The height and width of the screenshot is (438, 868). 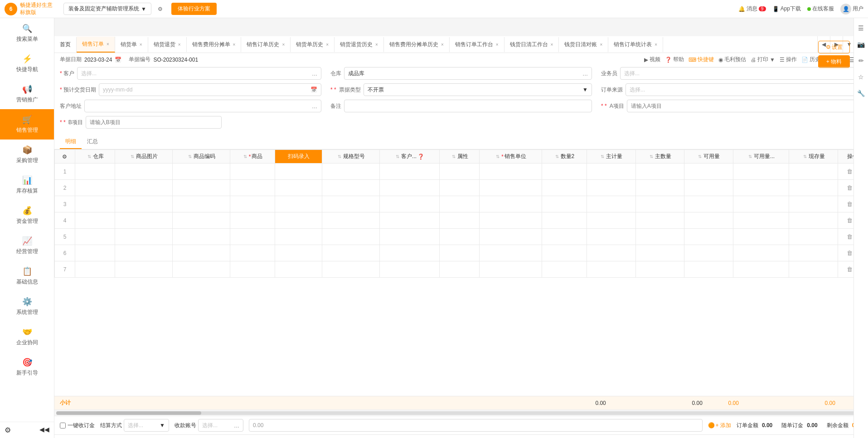 What do you see at coordinates (327, 44) in the screenshot?
I see `tab-close-bill-history: ×` at bounding box center [327, 44].